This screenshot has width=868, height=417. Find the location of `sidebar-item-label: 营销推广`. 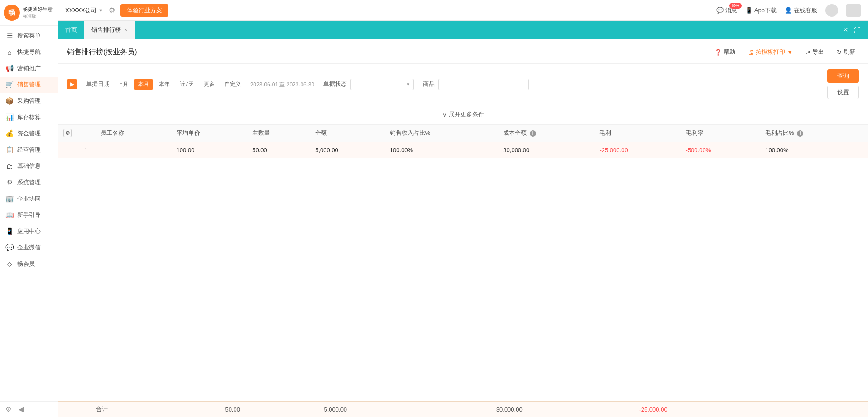

sidebar-item-label: 营销推广 is located at coordinates (29, 68).